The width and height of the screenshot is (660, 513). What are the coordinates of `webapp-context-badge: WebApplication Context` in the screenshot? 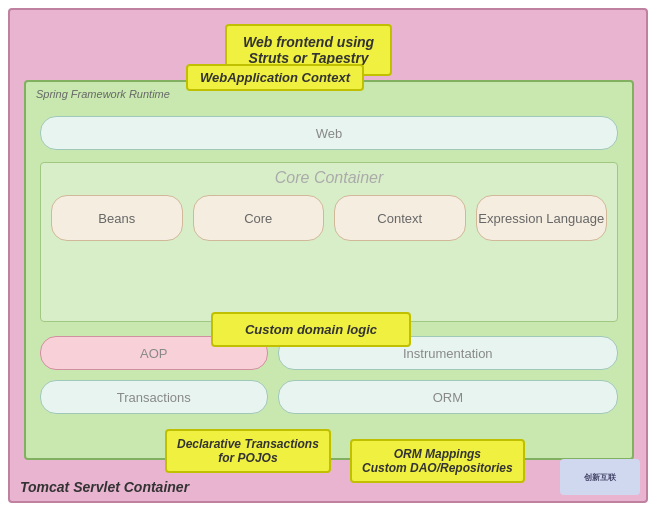 It's located at (275, 78).